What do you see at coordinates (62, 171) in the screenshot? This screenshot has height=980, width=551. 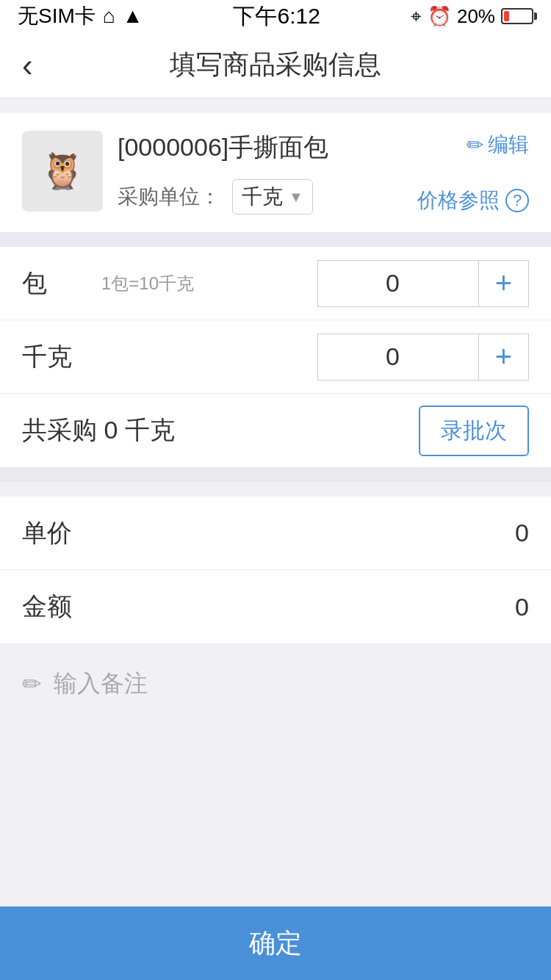 I see `product-logo: 🦉` at bounding box center [62, 171].